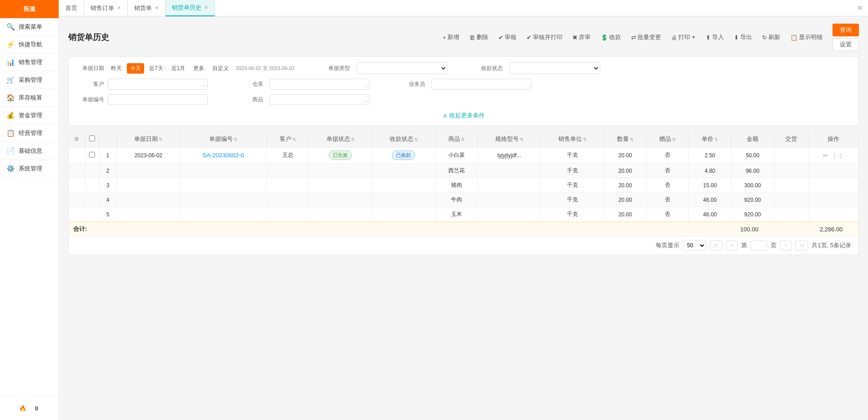 This screenshot has width=868, height=420. Describe the element at coordinates (479, 37) in the screenshot. I see `delete-button: 🗑 删除` at that location.